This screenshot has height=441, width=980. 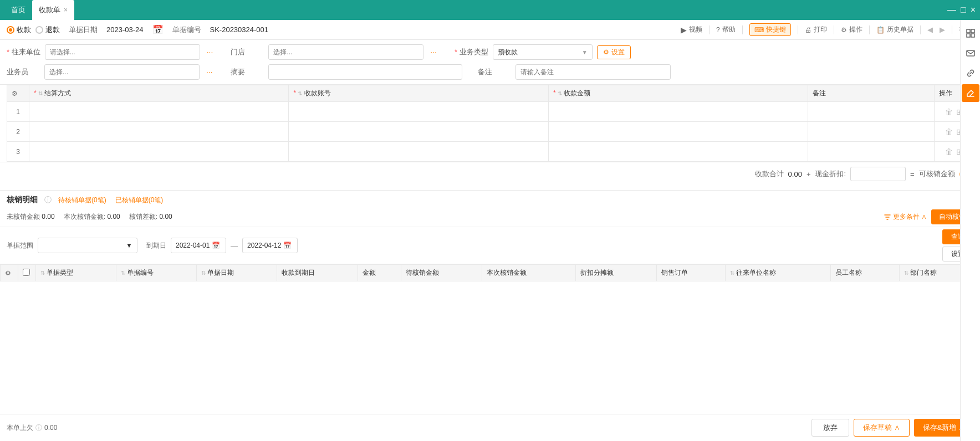 What do you see at coordinates (287, 245) in the screenshot?
I see `calendar-to-icon: 📅` at bounding box center [287, 245].